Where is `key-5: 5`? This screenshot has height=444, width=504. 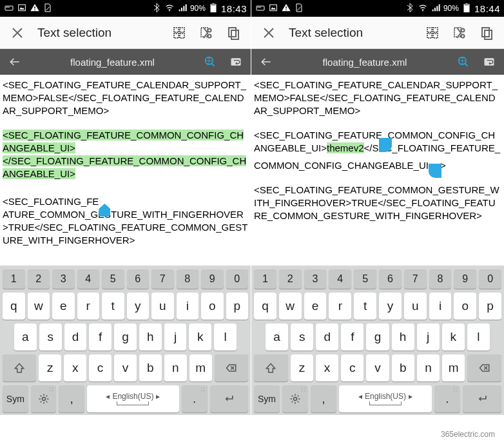
key-5: 5 is located at coordinates (365, 279).